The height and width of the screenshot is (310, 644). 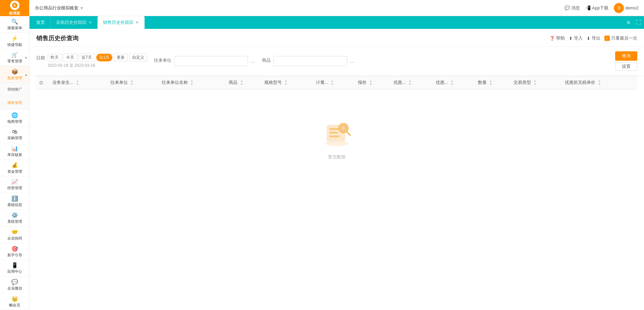 I want to click on sidebar-item-purchase: 🛍 采购管理, so click(x=15, y=135).